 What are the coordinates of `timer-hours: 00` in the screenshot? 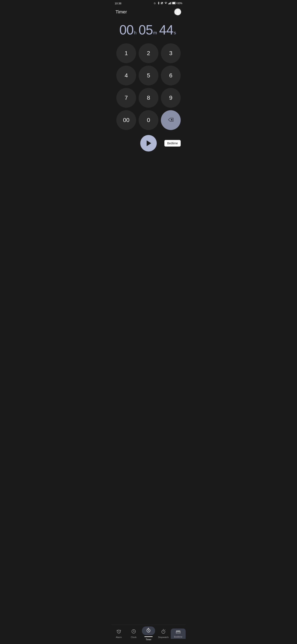 It's located at (126, 30).